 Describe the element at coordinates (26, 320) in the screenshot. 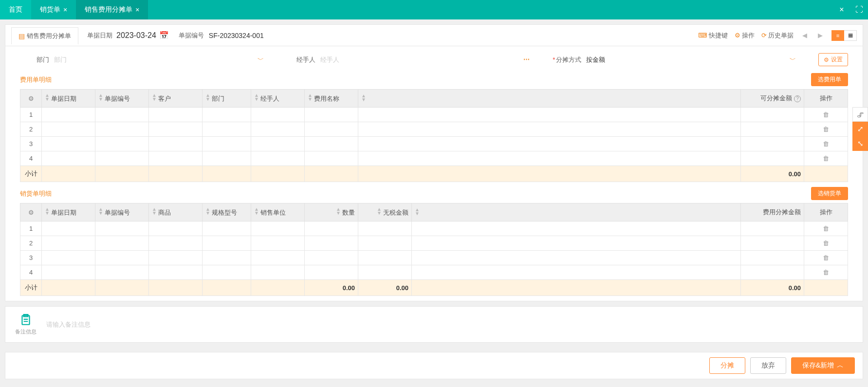

I see `clipboard-icon` at that location.